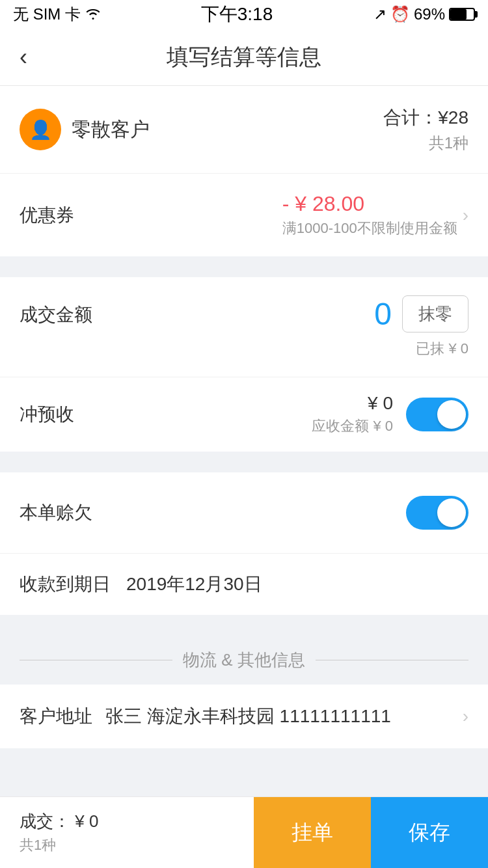 Image resolution: width=488 pixels, height=868 pixels. Describe the element at coordinates (424, 14) in the screenshot. I see `status-right: ↗ ⏰ 69%` at that location.